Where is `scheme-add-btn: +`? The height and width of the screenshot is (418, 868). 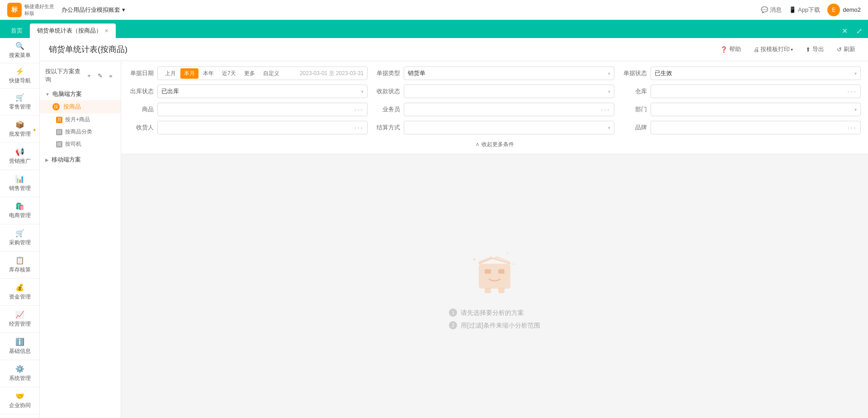
scheme-add-btn: + is located at coordinates (89, 76).